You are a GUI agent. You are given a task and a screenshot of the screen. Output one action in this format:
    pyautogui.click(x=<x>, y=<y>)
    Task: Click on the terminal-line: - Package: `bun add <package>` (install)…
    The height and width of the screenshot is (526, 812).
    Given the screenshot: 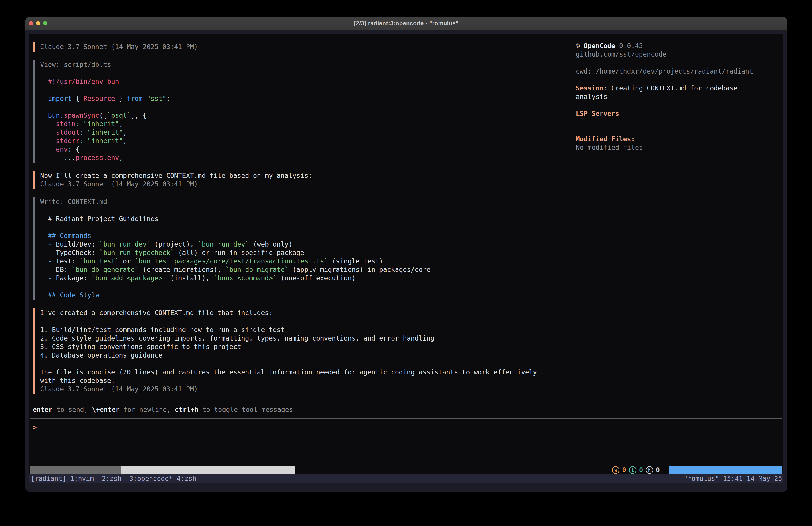 What is the action you would take?
    pyautogui.click(x=300, y=278)
    